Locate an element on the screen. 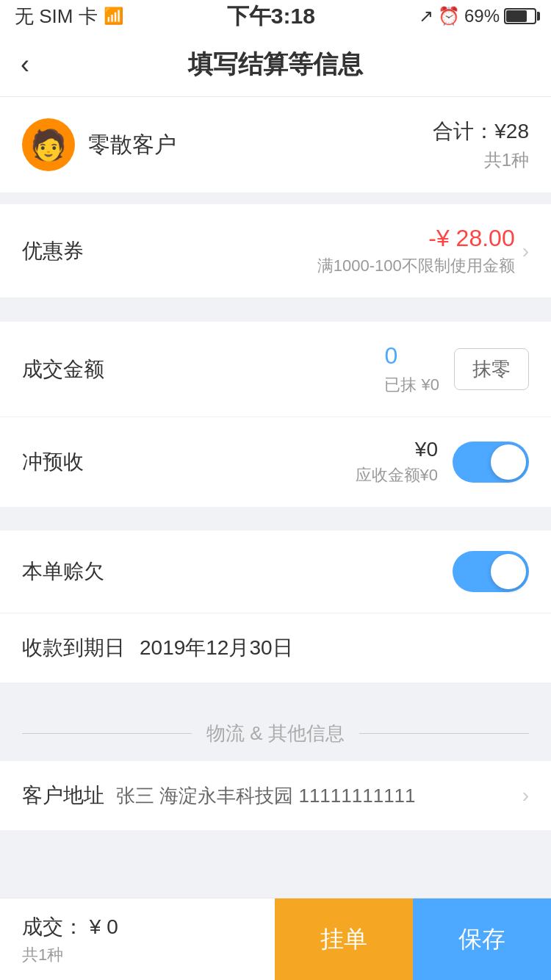  location-icon: ↗ is located at coordinates (426, 16).